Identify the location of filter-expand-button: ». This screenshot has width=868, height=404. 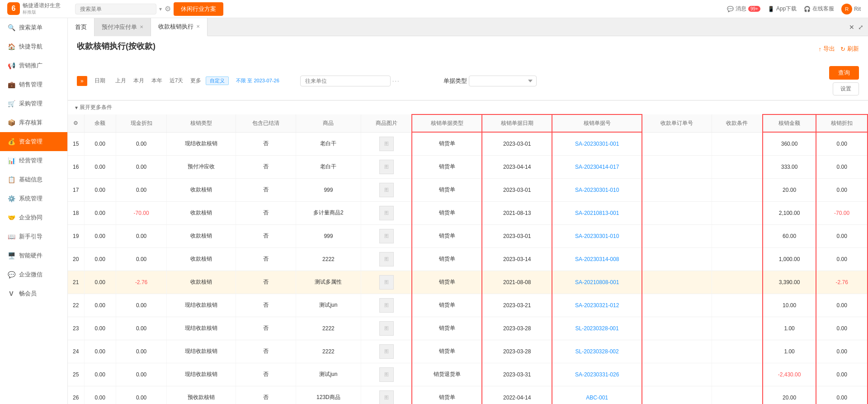
(82, 81).